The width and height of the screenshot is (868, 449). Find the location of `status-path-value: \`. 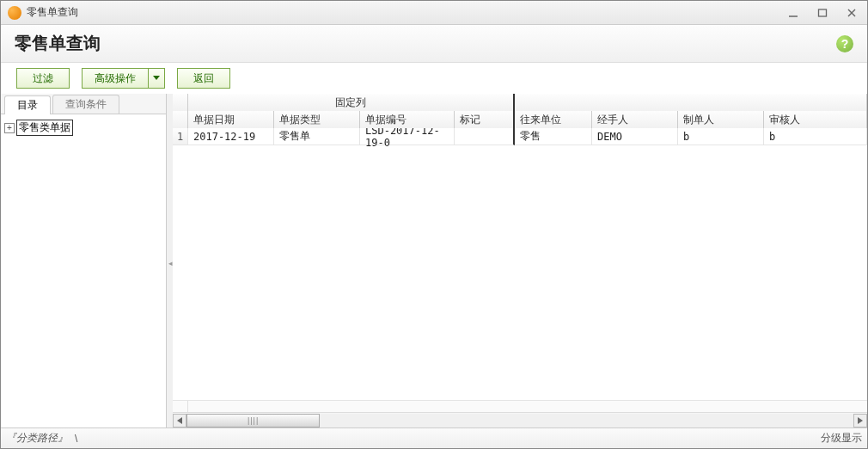

status-path-value: \ is located at coordinates (76, 439).